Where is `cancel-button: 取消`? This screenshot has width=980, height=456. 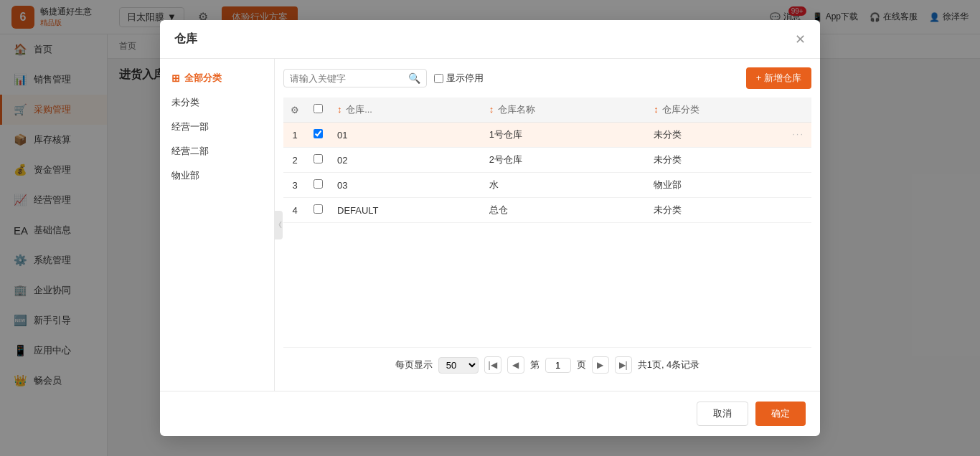 cancel-button: 取消 is located at coordinates (722, 414).